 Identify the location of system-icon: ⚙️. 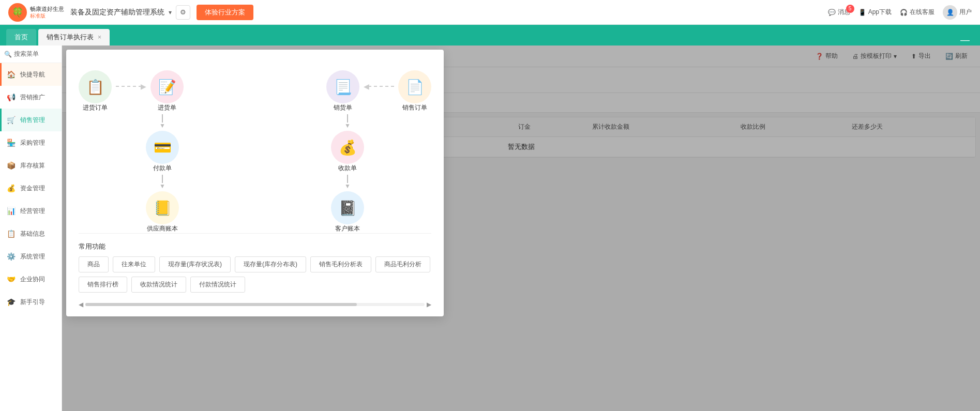
(11, 256).